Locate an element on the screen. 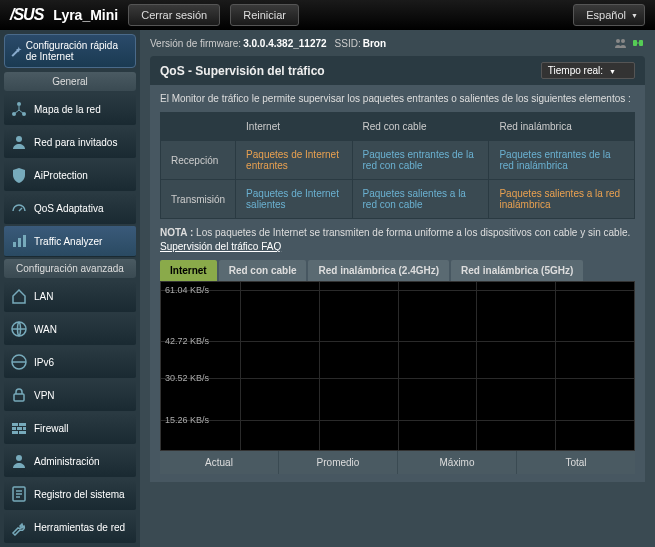  y-tick: 61.04 KB/s is located at coordinates (187, 290).